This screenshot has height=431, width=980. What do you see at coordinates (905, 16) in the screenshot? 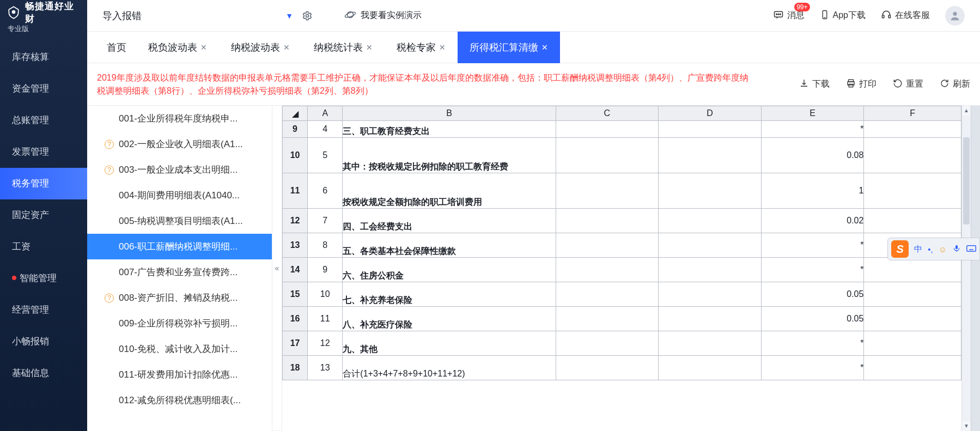
I see `support-button: 在线客服` at bounding box center [905, 16].